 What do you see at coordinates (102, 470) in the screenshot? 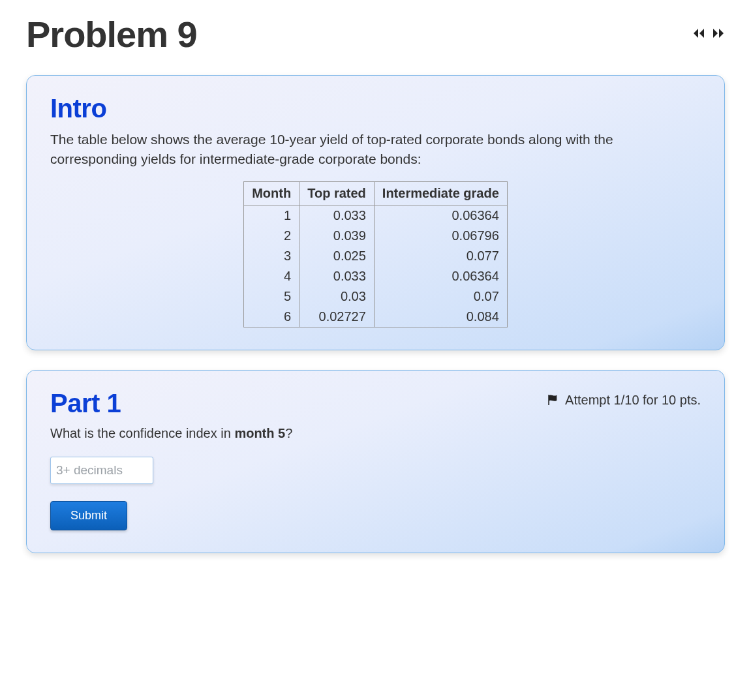
I see `answer-input` at bounding box center [102, 470].